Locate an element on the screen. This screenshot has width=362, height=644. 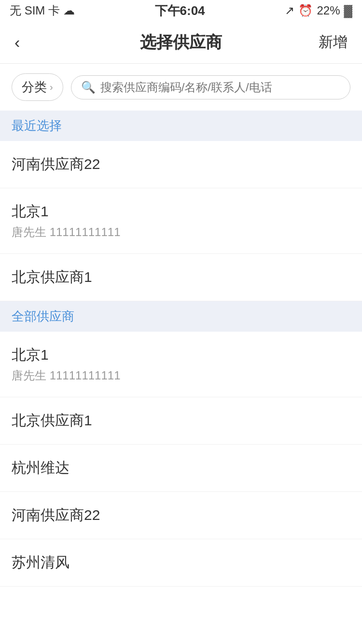
alarm-icon: ⏰ is located at coordinates (306, 11).